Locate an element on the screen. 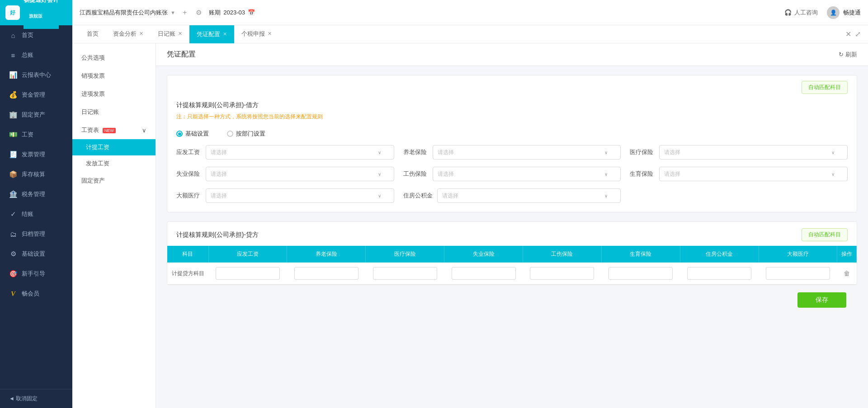  col-zhgjj: 住房公积金 is located at coordinates (719, 254).